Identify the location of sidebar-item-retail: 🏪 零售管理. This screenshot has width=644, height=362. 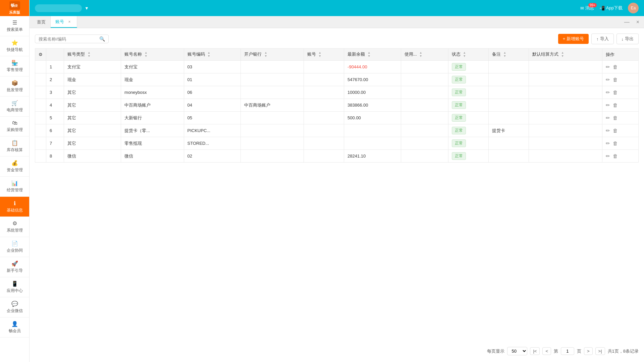
(15, 66).